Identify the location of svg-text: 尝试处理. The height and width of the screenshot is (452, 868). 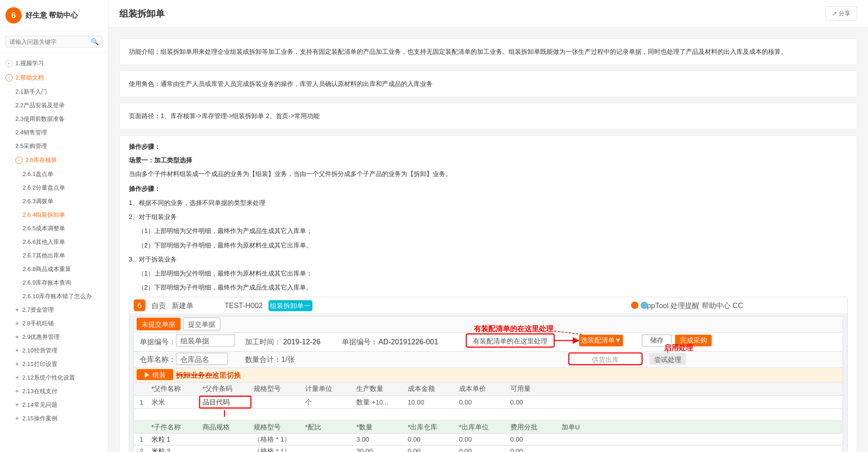
(668, 360).